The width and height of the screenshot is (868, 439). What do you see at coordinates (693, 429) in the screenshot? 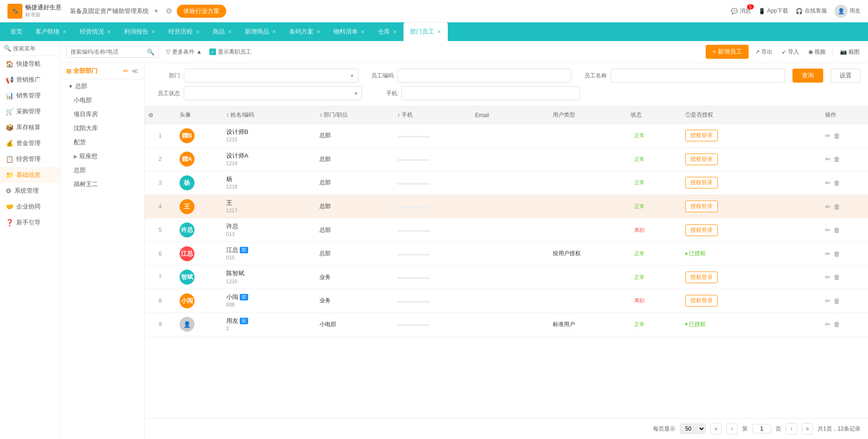
I see `per-page-select: 50 20 100` at bounding box center [693, 429].